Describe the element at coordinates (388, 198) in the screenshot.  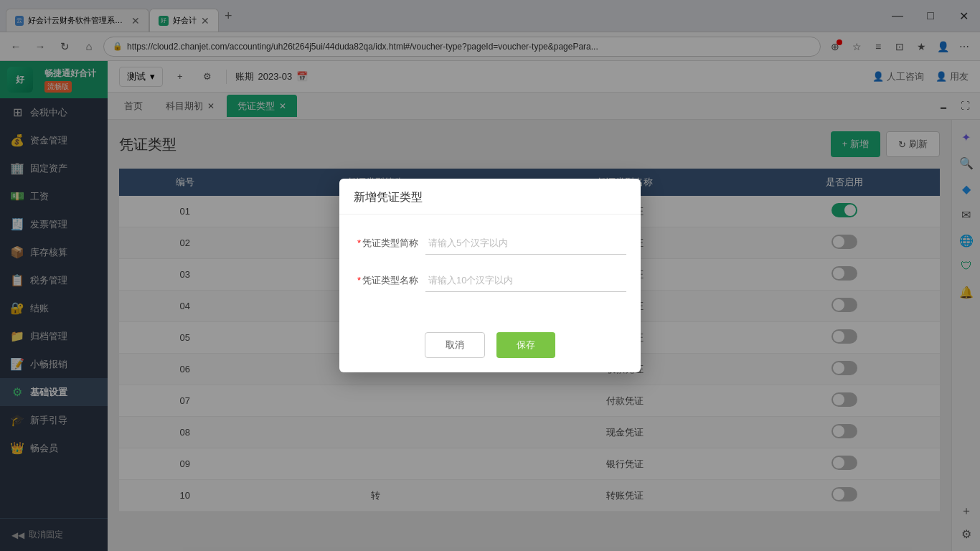
I see `modal-title: 新增凭证类型` at that location.